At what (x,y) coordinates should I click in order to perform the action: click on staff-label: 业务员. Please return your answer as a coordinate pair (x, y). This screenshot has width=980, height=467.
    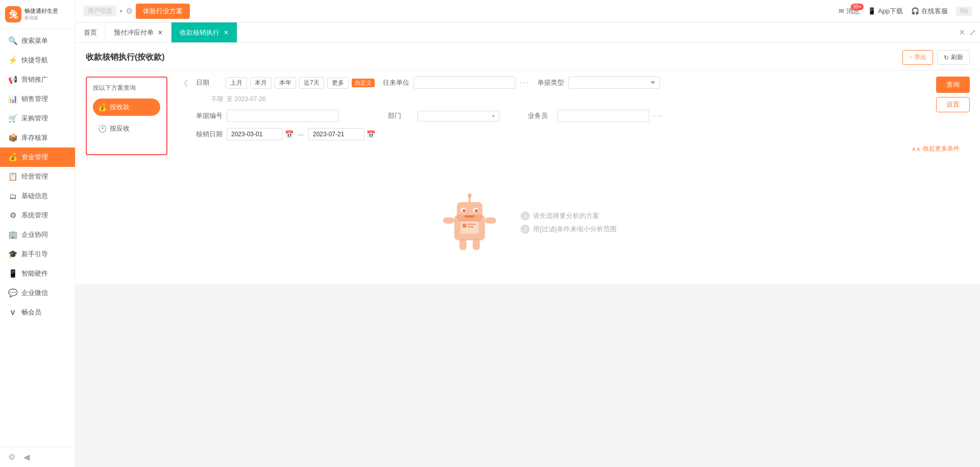
    Looking at the image, I should click on (541, 116).